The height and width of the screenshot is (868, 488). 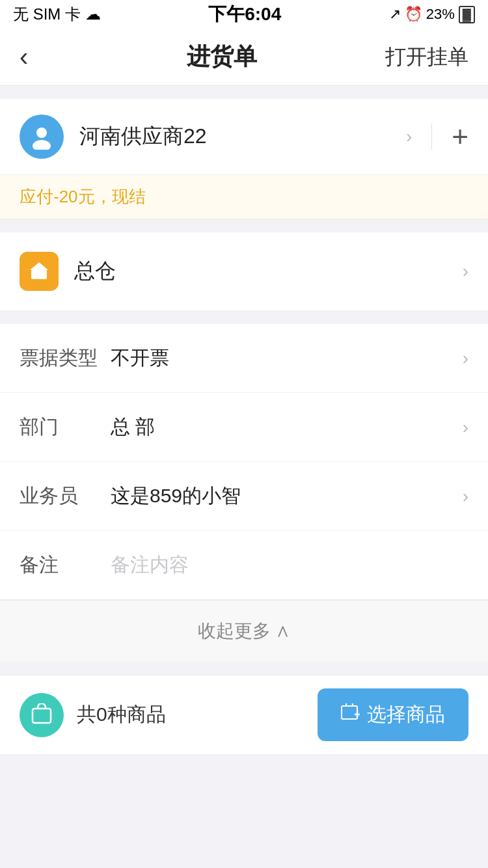 What do you see at coordinates (244, 14) in the screenshot?
I see `status-bar: 无 SIM 卡 ☁ 下午6:04 ↗ ⏰ 23% ▓` at bounding box center [244, 14].